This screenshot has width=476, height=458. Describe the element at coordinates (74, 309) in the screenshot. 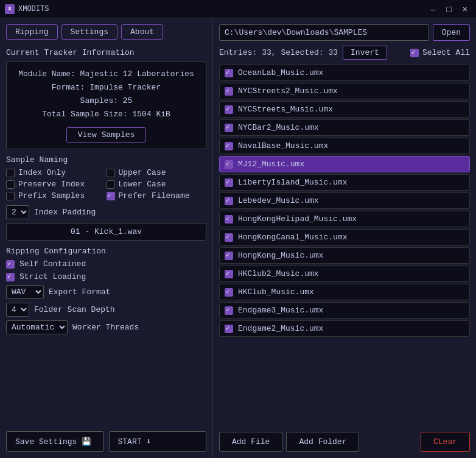

I see `folder-scan-depth-label: Folder Scan Depth` at that location.